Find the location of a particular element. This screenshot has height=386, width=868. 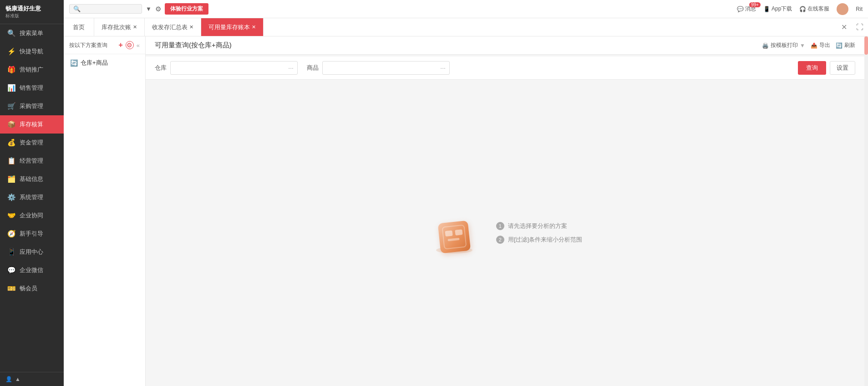

scheme-header: 按以下方案查询 + ⚙ « is located at coordinates (105, 46).